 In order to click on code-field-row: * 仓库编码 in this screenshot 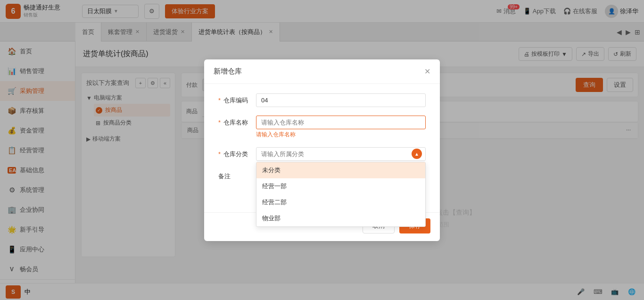, I will do `click(322, 100)`.